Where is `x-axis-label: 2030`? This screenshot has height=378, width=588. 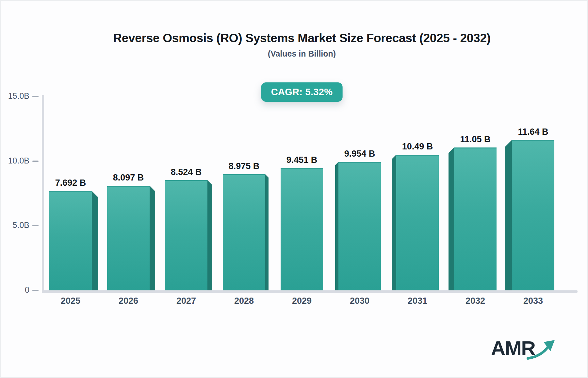
x-axis-label: 2030 is located at coordinates (360, 301).